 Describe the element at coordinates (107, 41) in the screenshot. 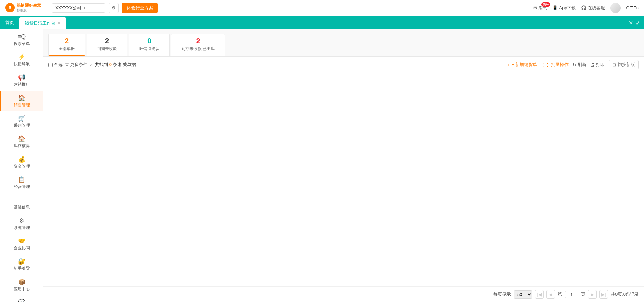

I see `stat-count-overdue: 2` at that location.